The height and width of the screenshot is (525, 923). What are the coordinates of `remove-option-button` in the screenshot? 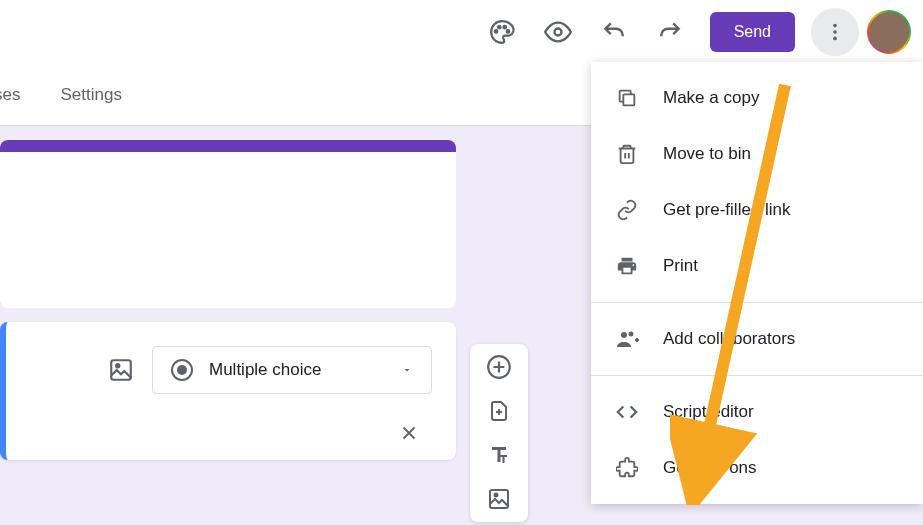 It's located at (231, 422).